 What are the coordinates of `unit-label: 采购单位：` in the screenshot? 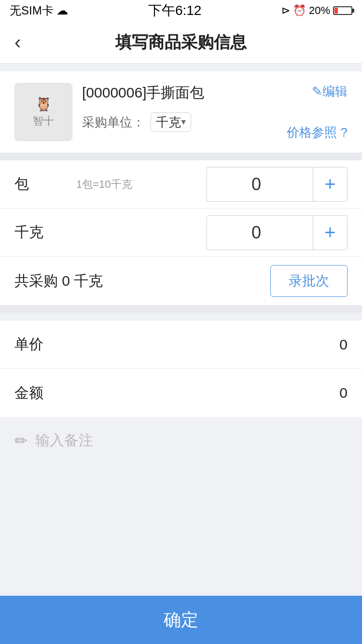 It's located at (113, 123).